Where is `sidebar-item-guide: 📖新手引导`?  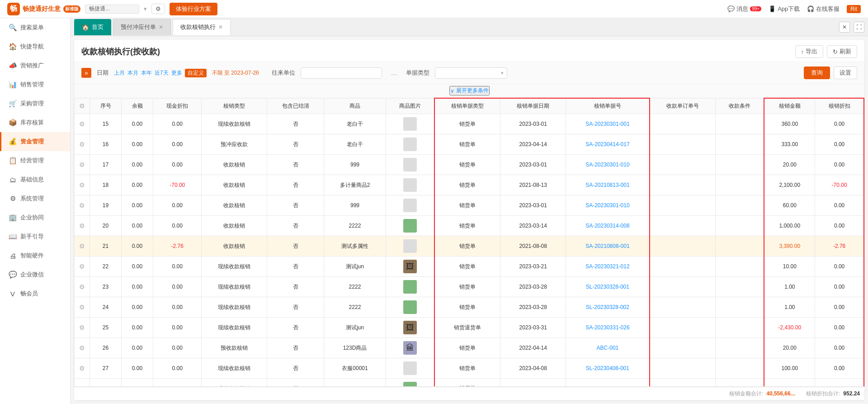
sidebar-item-guide: 📖新手引导 is located at coordinates (35, 237).